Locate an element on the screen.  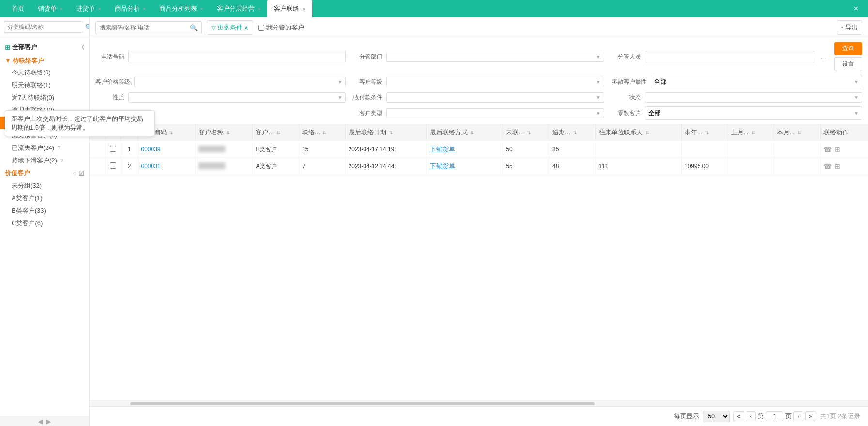
dept-chevron: ▼ is located at coordinates (598, 57).